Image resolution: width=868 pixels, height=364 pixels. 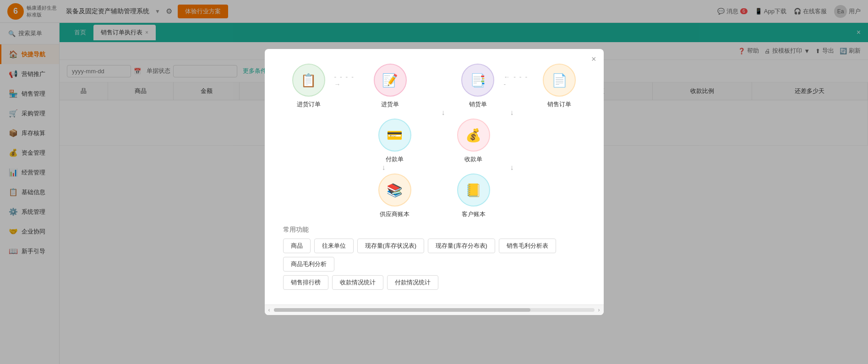 What do you see at coordinates (594, 60) in the screenshot?
I see `popup-close-btn: ×` at bounding box center [594, 60].